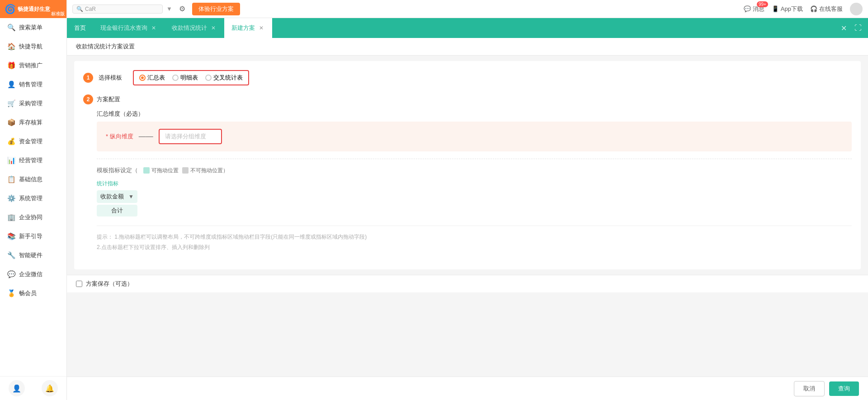 The width and height of the screenshot is (868, 400). Describe the element at coordinates (856, 9) in the screenshot. I see `avatar` at that location.